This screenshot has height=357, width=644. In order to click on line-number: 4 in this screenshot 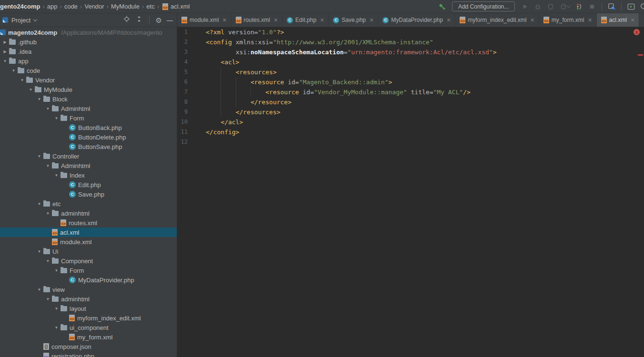, I will do `click(182, 62)`.